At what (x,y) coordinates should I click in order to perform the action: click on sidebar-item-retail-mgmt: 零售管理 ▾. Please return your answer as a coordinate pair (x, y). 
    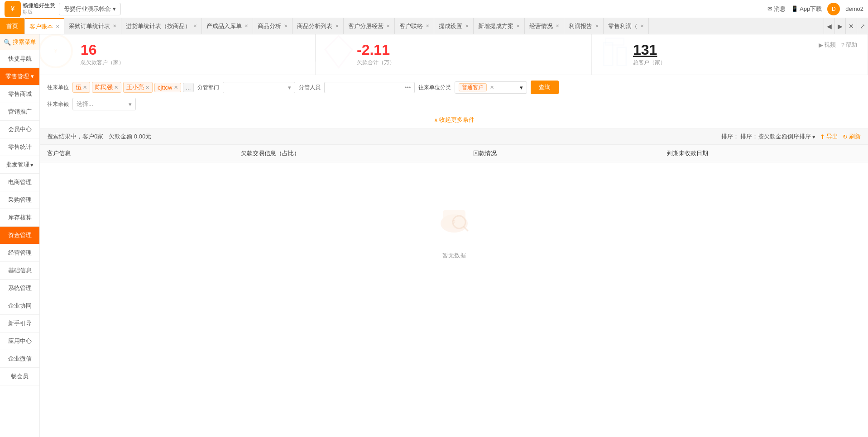
    Looking at the image, I should click on (20, 77).